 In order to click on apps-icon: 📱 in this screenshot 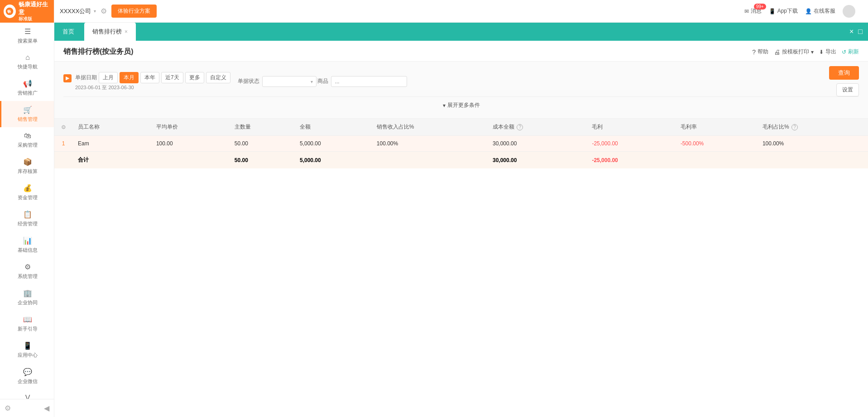, I will do `click(28, 346)`.